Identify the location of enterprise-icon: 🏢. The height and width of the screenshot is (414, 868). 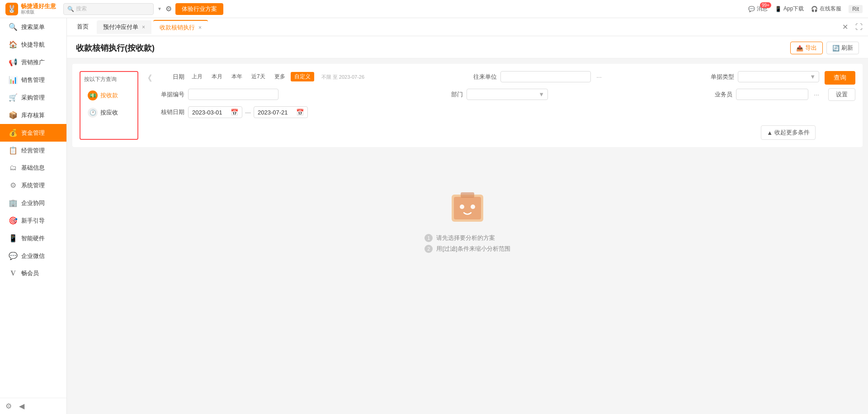
(13, 203).